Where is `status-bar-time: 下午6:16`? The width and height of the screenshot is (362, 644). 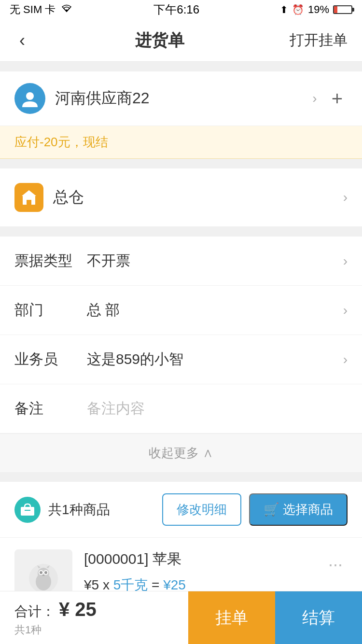
status-bar-time: 下午6:16 is located at coordinates (177, 10).